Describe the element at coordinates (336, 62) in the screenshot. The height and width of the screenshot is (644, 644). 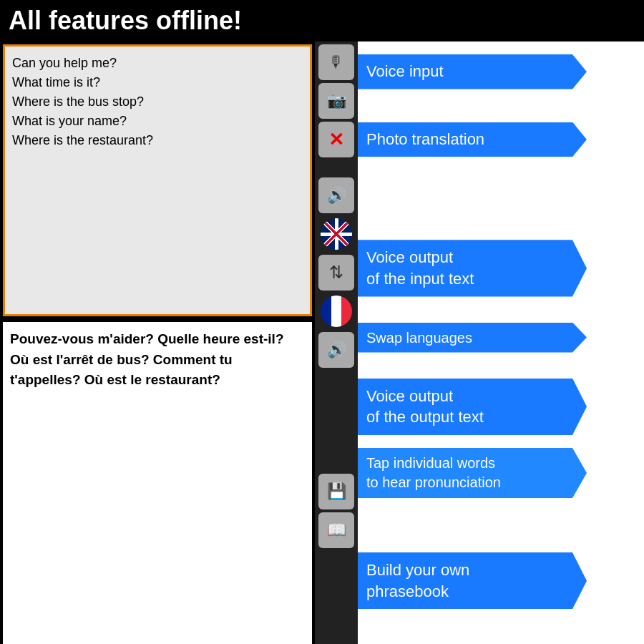
I see `voice-input-button: 🎙` at that location.